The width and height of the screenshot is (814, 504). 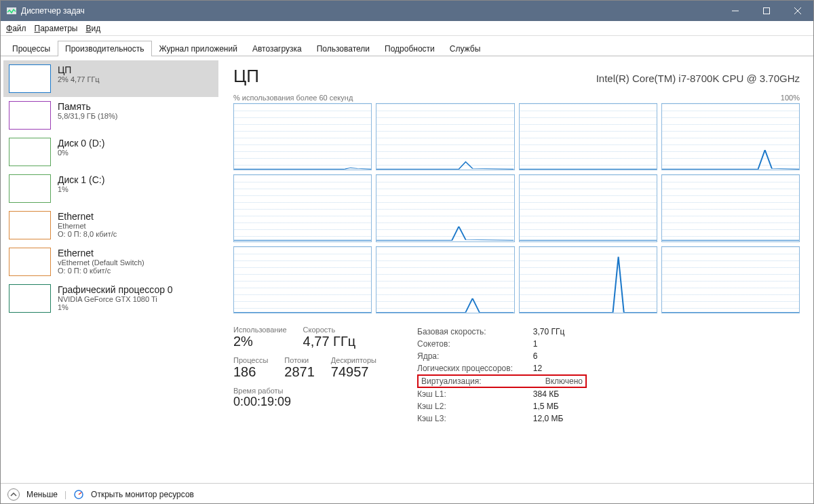 What do you see at coordinates (111, 225) in the screenshot?
I see `sidebar-item-ethernet0: Ethernet Ethernet О: 0 П: 8,0 кбит/с` at bounding box center [111, 225].